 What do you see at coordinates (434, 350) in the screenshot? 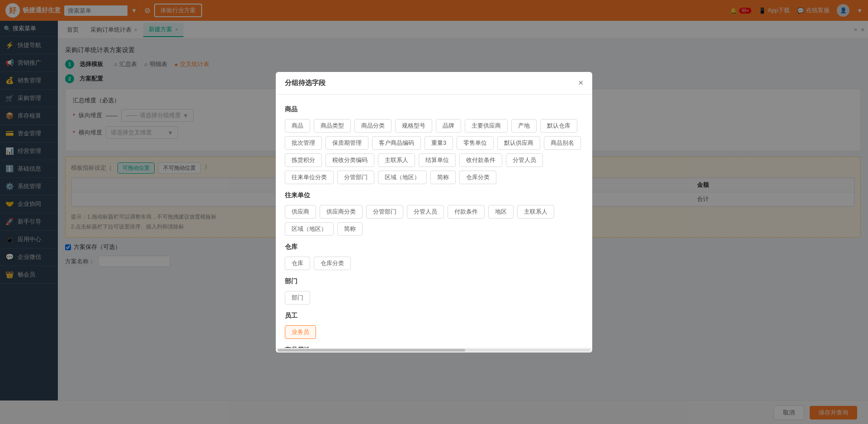
I see `scrollbar-track` at bounding box center [434, 350].